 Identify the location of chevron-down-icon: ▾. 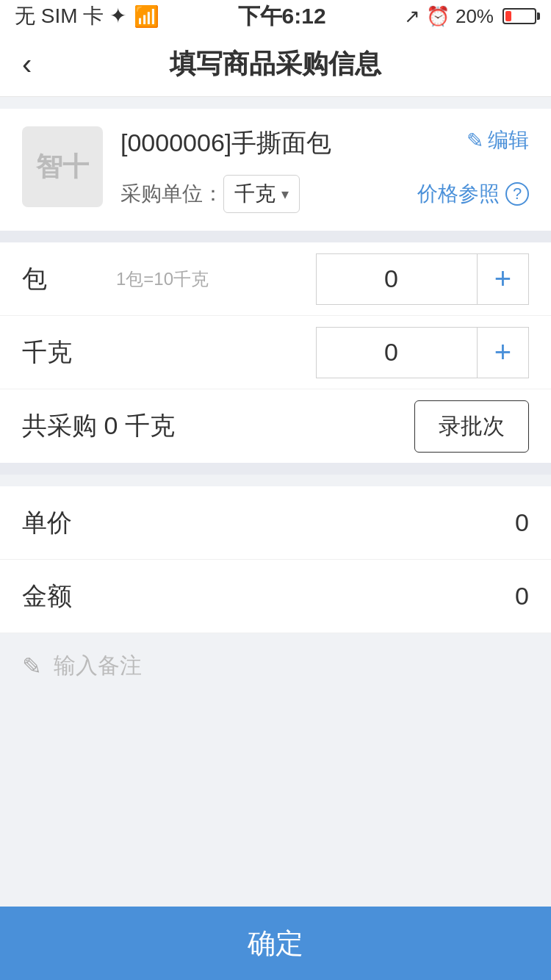
(285, 194).